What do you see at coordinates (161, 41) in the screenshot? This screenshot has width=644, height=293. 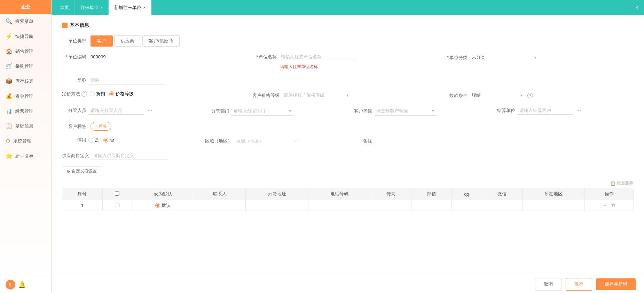 I see `unit-type-both-btn: 客户/供应商` at bounding box center [161, 41].